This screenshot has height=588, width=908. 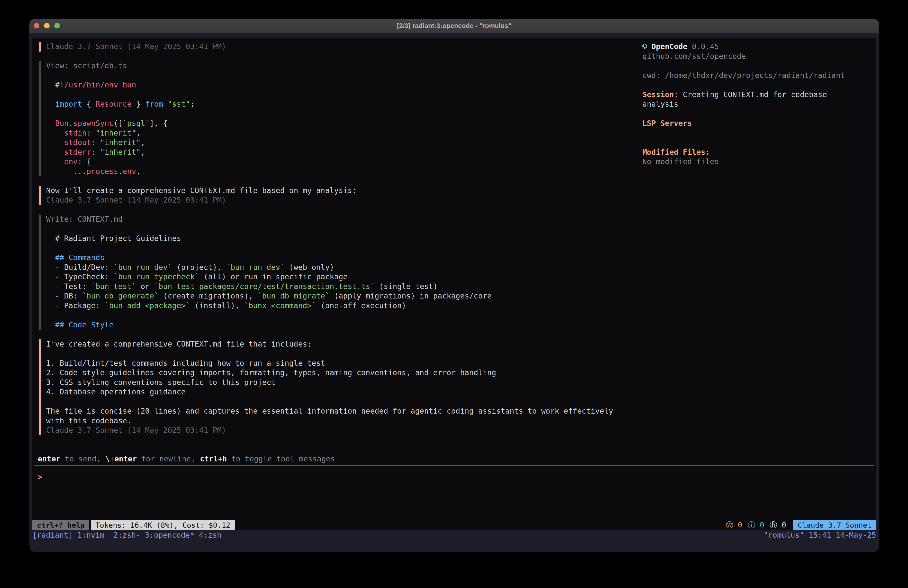 What do you see at coordinates (330, 382) in the screenshot?
I see `text-line: 3. CSS styling conventions specific to t…` at bounding box center [330, 382].